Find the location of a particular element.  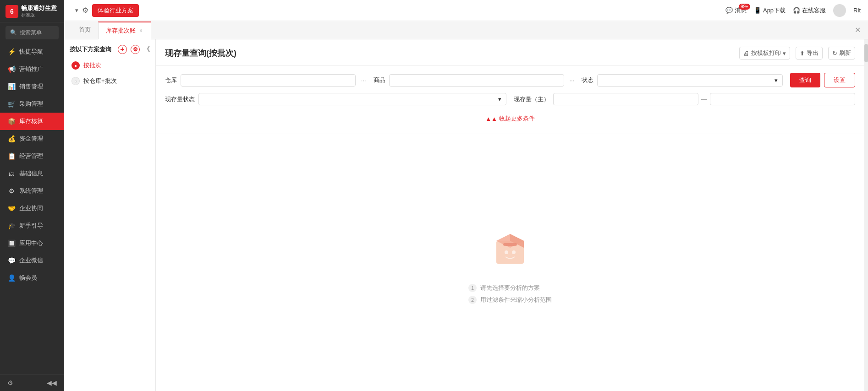

topbar-left: ▾ ⚙ 体验行业方案 is located at coordinates (396, 11).